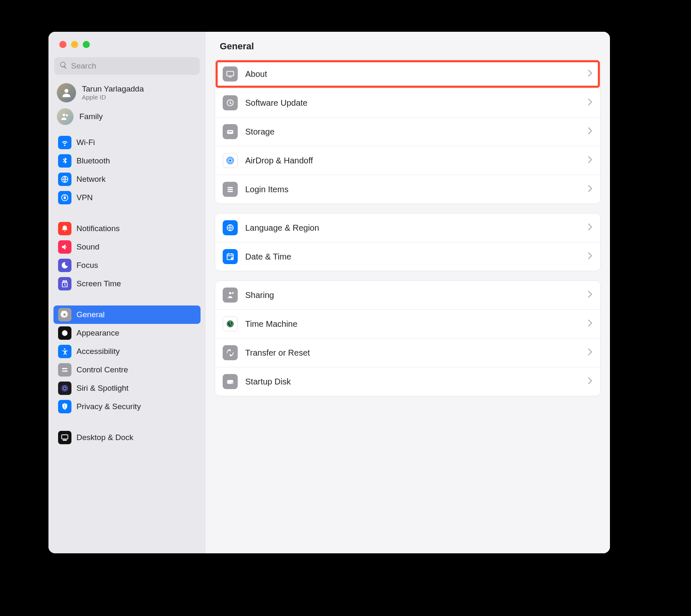 Image resolution: width=691 pixels, height=616 pixels. What do you see at coordinates (113, 89) in the screenshot?
I see `account-name: Tarun Yarlagadda` at bounding box center [113, 89].